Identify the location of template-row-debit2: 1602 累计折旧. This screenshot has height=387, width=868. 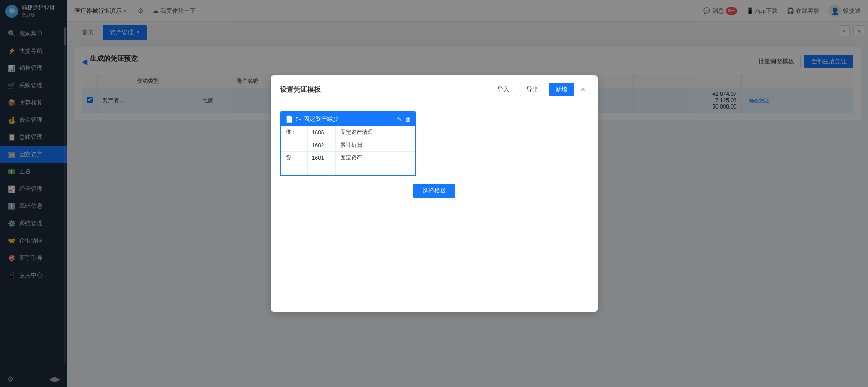
(348, 145).